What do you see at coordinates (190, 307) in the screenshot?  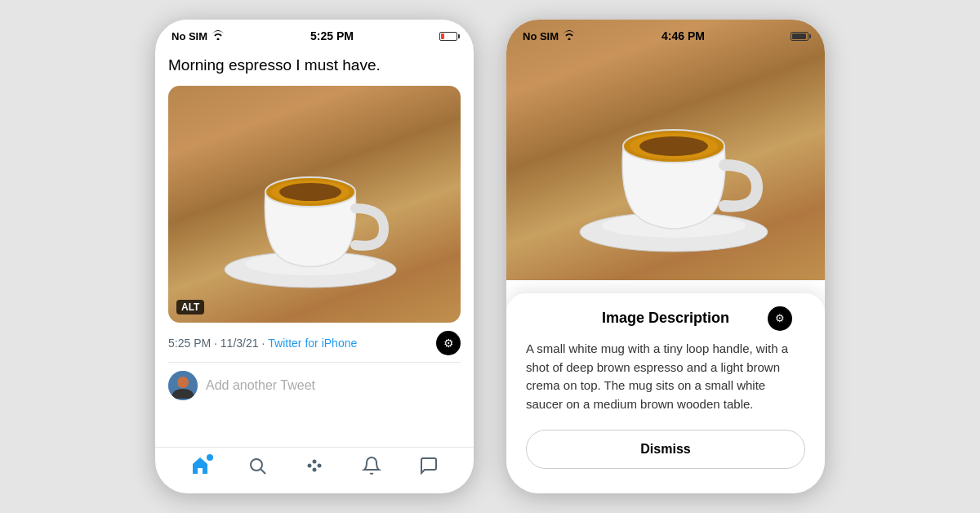 I see `alt-badge: ALT` at bounding box center [190, 307].